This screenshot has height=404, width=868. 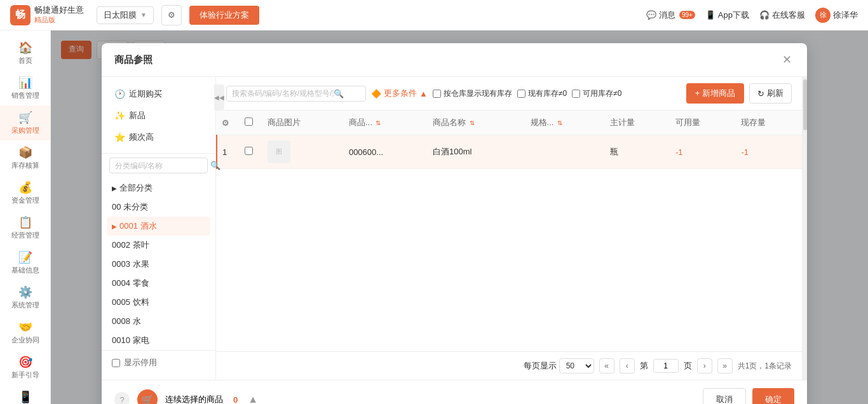 What do you see at coordinates (25, 235) in the screenshot?
I see `sidebar-item-label: 经营管理` at bounding box center [25, 235].